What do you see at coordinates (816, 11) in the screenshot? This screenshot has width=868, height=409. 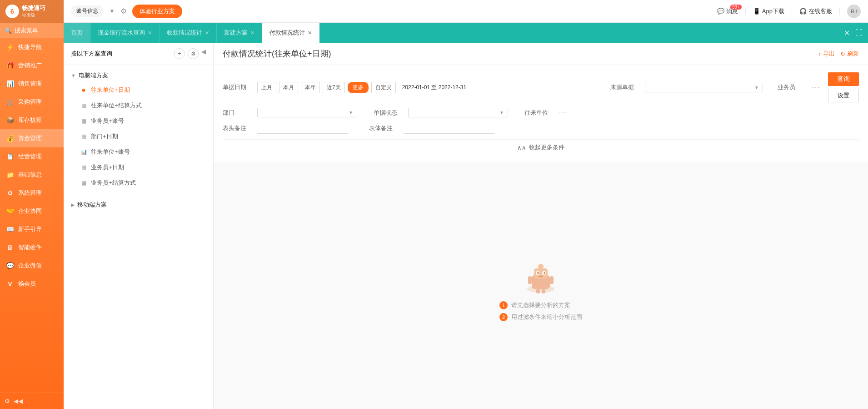 I see `online-service-button: 🎧 在线客服` at bounding box center [816, 11].